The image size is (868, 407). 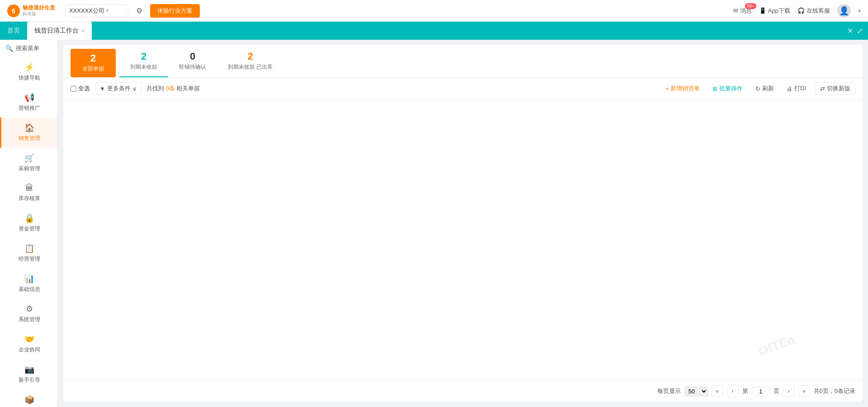 What do you see at coordinates (39, 10) in the screenshot?
I see `logo-text: 畅捷通好生意 标准版` at bounding box center [39, 10].